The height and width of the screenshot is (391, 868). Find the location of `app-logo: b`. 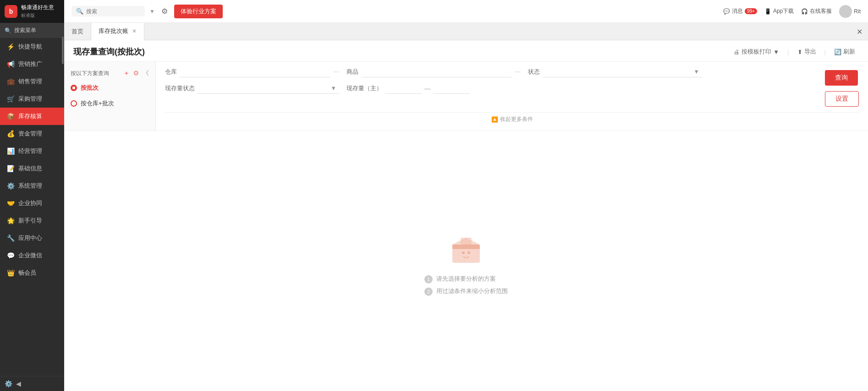

app-logo: b is located at coordinates (11, 11).